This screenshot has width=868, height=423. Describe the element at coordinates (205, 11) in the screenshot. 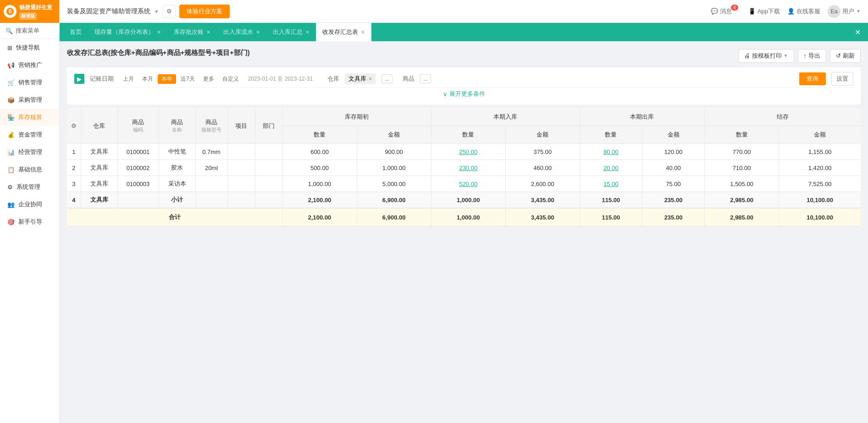

I see `trial-button: 体验行业方案` at that location.